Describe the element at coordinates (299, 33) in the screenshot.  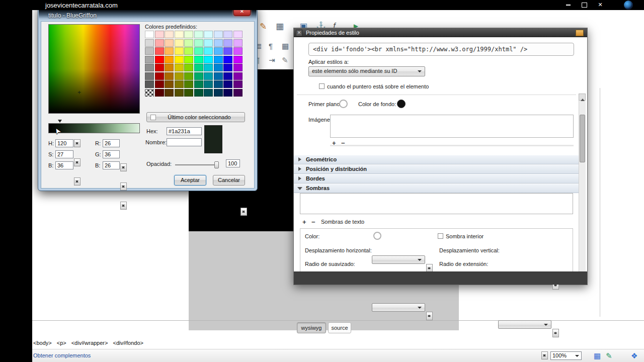
I see `panel-close-icon: ✕` at that location.